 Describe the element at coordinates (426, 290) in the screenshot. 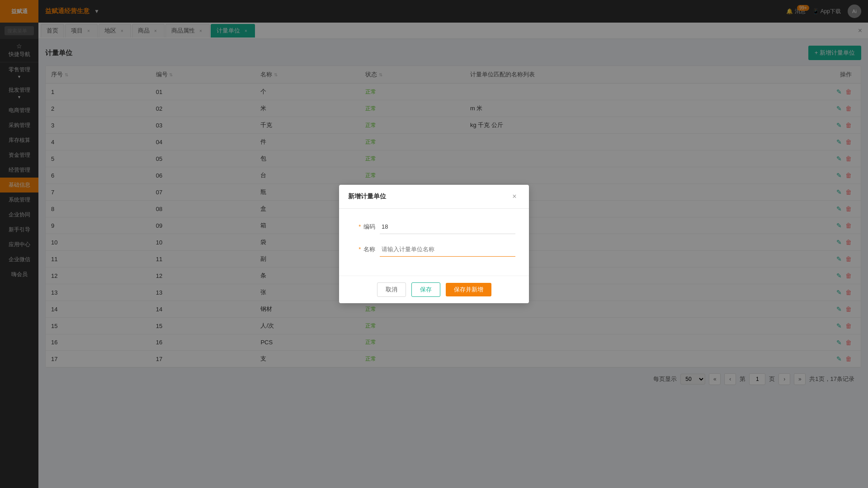

I see `save-button: 保存` at that location.